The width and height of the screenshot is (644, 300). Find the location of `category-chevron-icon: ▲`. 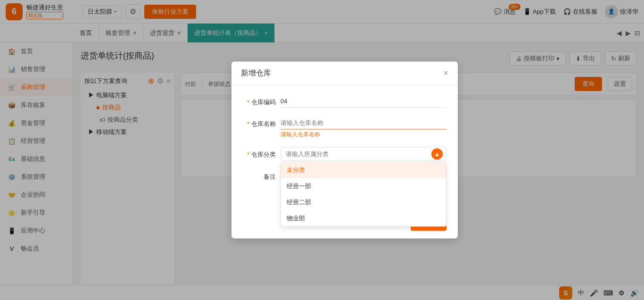

category-chevron-icon: ▲ is located at coordinates (437, 154).